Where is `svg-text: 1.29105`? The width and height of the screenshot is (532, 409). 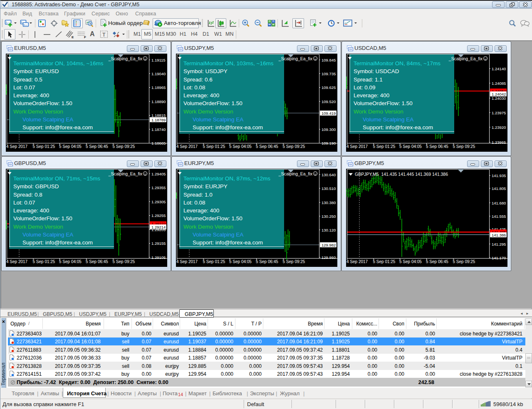 svg-text: 1.29105 is located at coordinates (158, 258).